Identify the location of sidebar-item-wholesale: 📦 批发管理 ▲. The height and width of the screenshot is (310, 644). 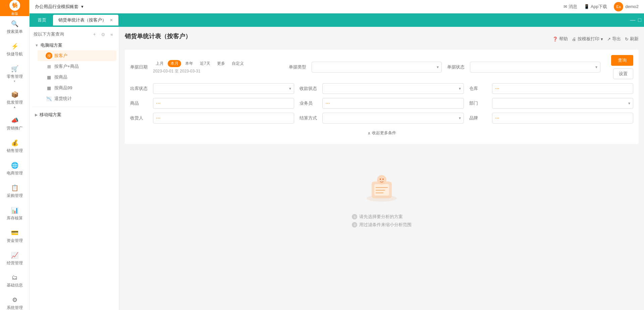
(15, 100).